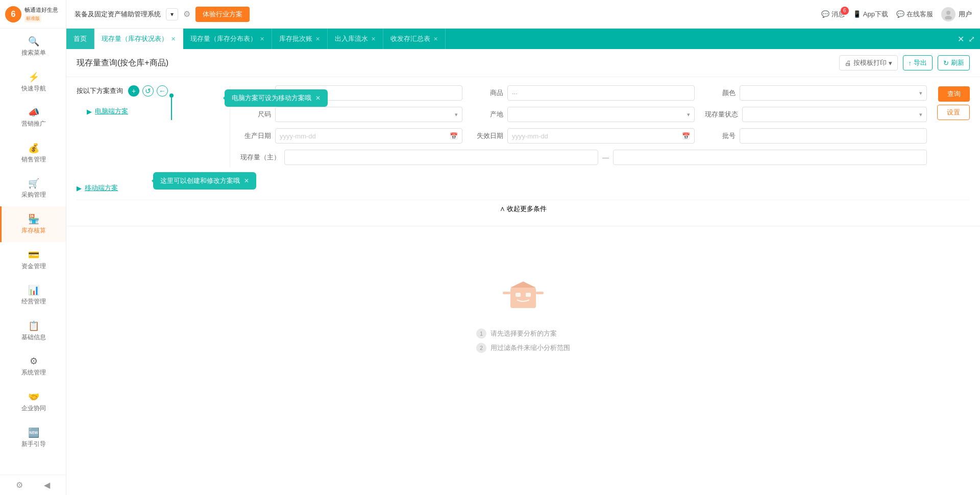  What do you see at coordinates (272, 98) in the screenshot?
I see `scheme-tooltip-text: 电脑方案可设为移动方案哦` at bounding box center [272, 98].